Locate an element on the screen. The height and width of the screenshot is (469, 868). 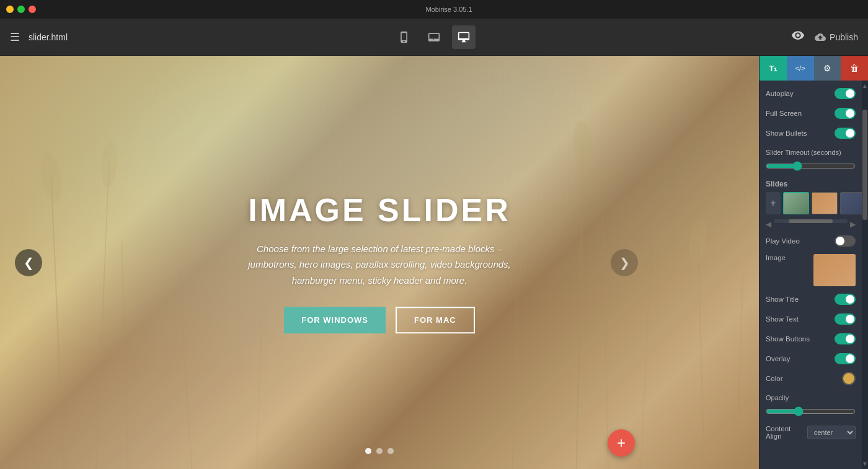
scrollbar-up-arrow: ▲ is located at coordinates (865, 85).